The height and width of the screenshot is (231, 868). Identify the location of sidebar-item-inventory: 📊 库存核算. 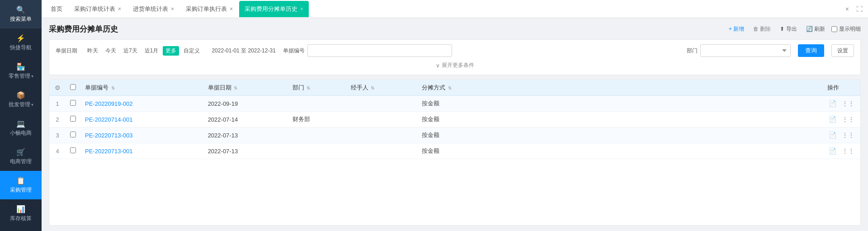
(21, 213).